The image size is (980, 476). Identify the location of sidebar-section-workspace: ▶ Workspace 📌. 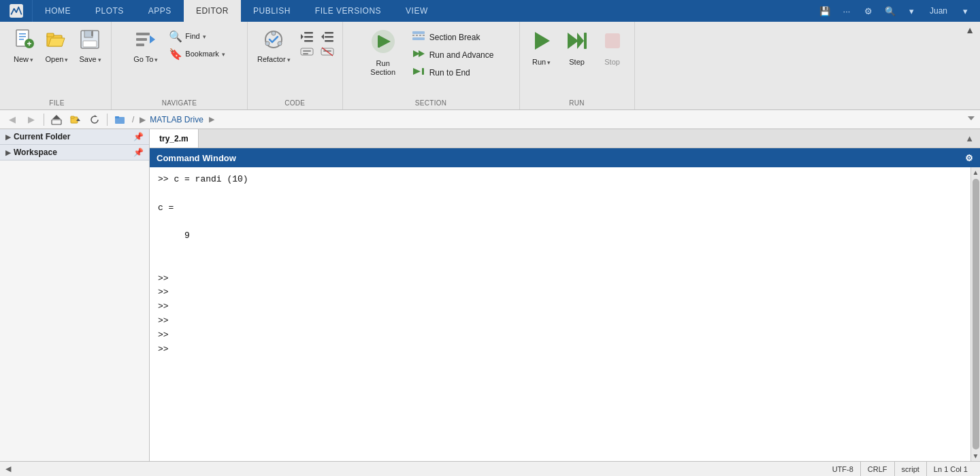
(75, 152).